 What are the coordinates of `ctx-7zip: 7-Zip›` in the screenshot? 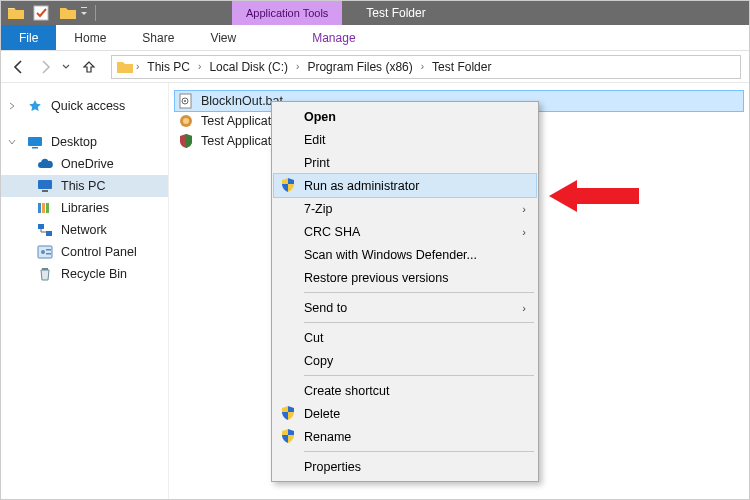 It's located at (405, 208).